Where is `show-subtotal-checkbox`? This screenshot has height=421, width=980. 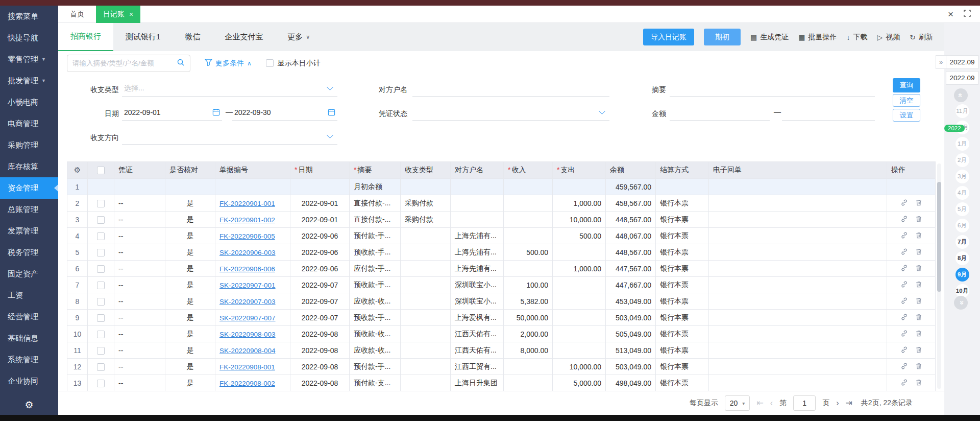 show-subtotal-checkbox is located at coordinates (270, 63).